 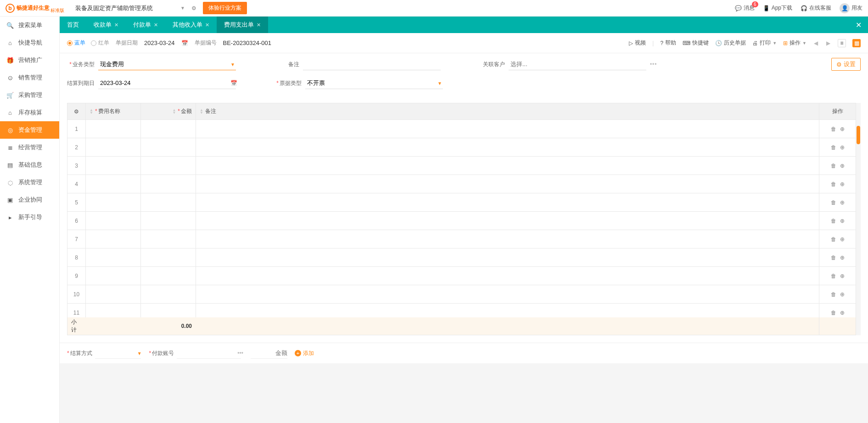 What do you see at coordinates (304, 354) in the screenshot?
I see `add-button: + 添加` at bounding box center [304, 354].